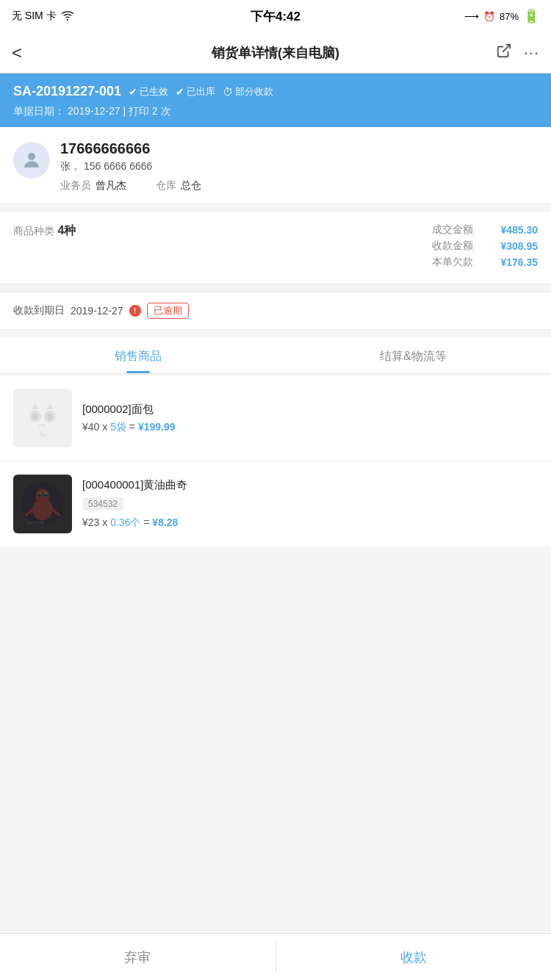 The width and height of the screenshot is (551, 980). I want to click on overdue-badge: 已逾期, so click(168, 311).